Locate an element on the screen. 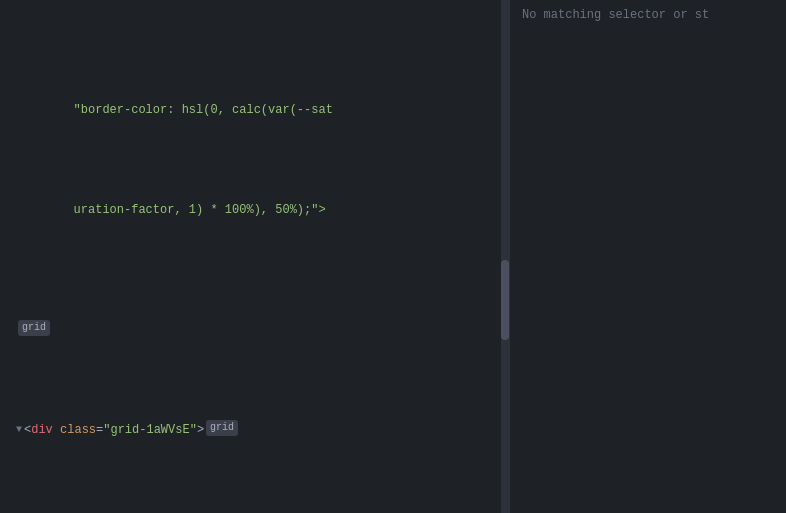 The image size is (786, 513). attr-value-text: "border-color: hsl(0, calc(var(--sat is located at coordinates (204, 110).